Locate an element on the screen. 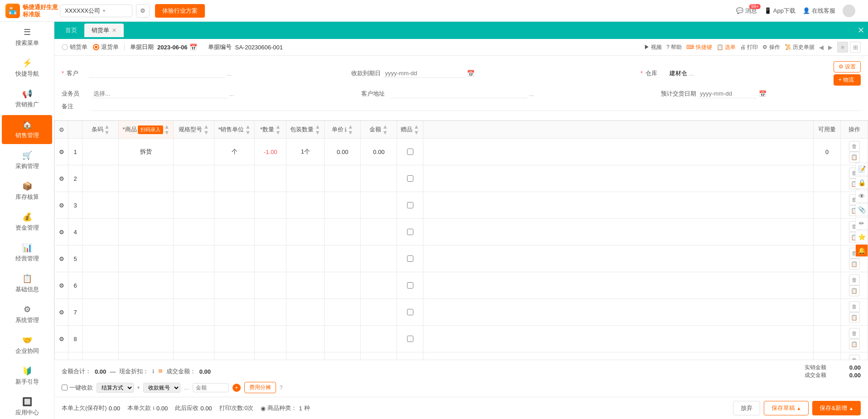  payment-method-select: 结算方式 is located at coordinates (115, 388).